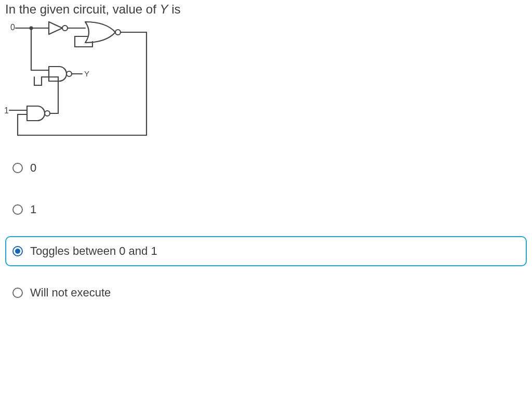 This screenshot has width=532, height=402. I want to click on option-1: 1, so click(266, 210).